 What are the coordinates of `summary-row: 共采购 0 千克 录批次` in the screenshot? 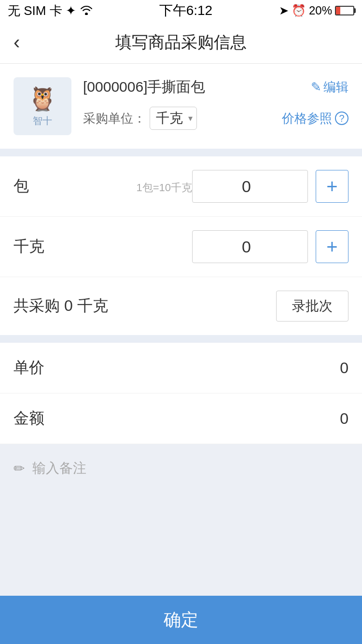 It's located at (181, 306).